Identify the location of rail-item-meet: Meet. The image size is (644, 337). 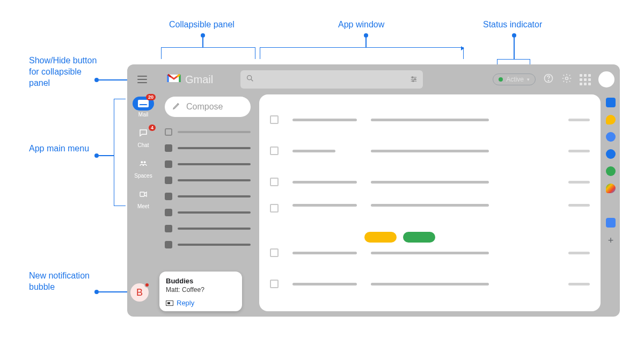
(143, 199).